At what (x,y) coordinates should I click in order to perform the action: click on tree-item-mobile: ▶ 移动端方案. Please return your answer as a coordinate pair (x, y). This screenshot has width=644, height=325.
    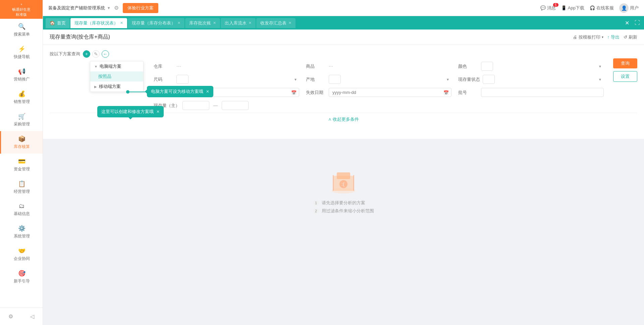
    Looking at the image, I should click on (117, 87).